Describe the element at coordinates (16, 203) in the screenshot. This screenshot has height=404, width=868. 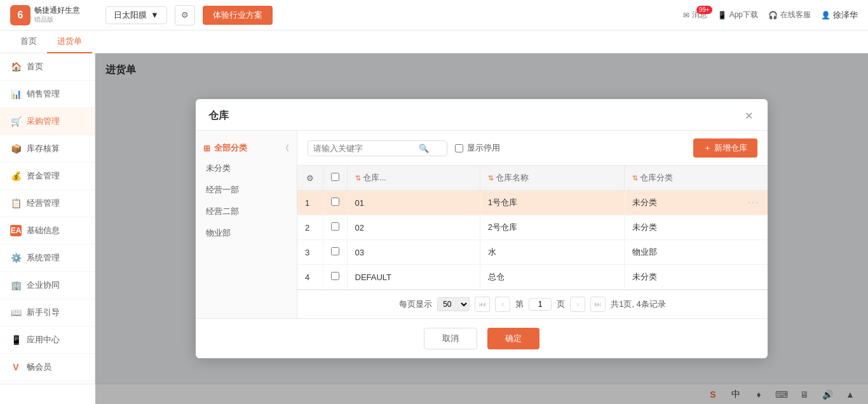
I see `operation-icon: 📋` at that location.